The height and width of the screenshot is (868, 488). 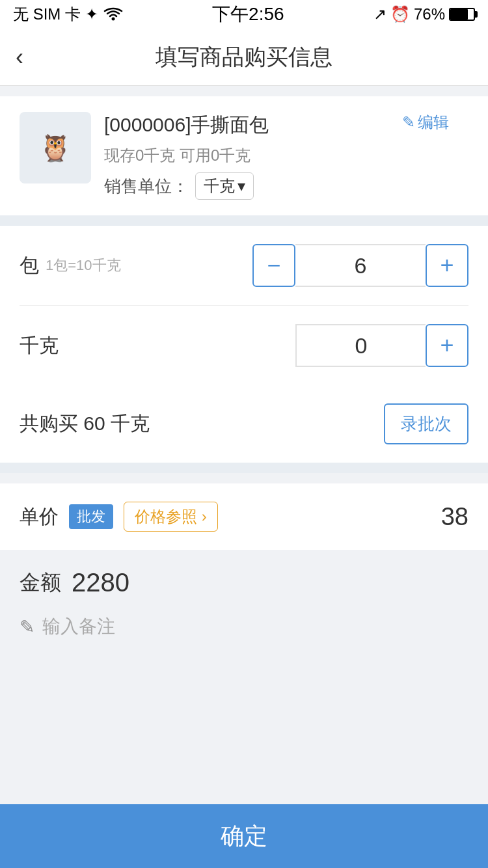 What do you see at coordinates (68, 14) in the screenshot?
I see `status-left: 无 SIM 卡 ✦` at bounding box center [68, 14].